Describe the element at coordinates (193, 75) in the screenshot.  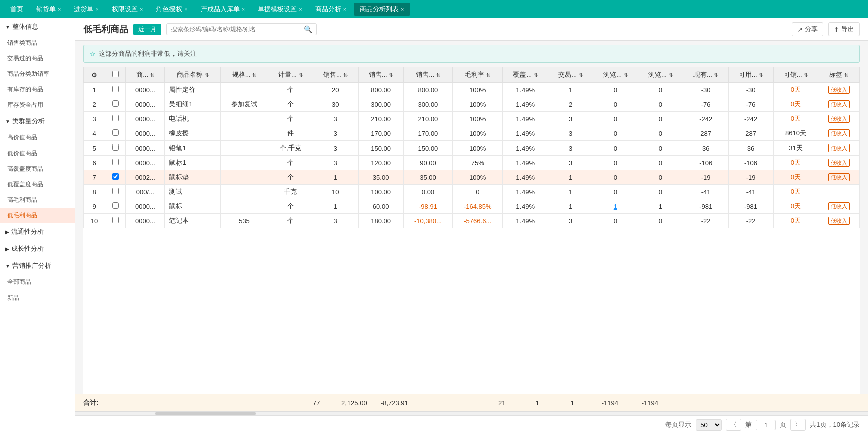
I see `col-name: 商品名称 ⇅` at that location.